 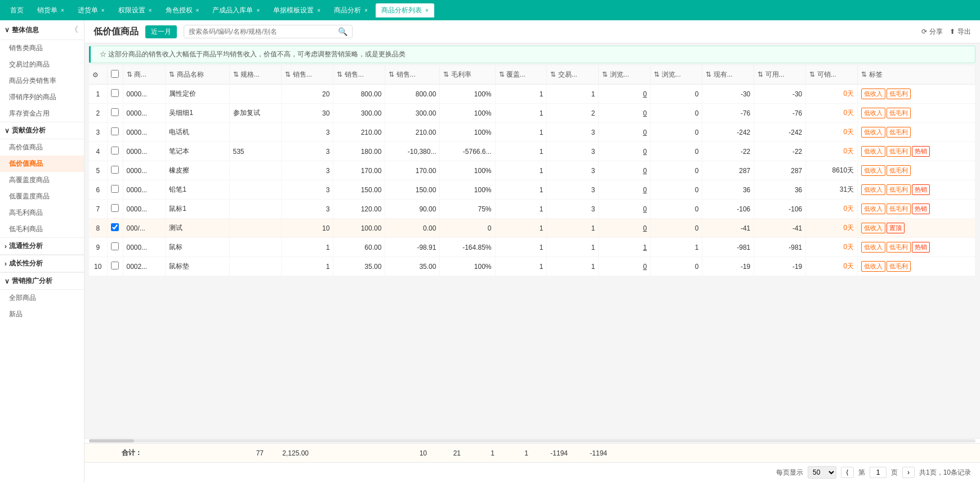 What do you see at coordinates (319, 10) in the screenshot?
I see `close-template-icon: ×` at bounding box center [319, 10].